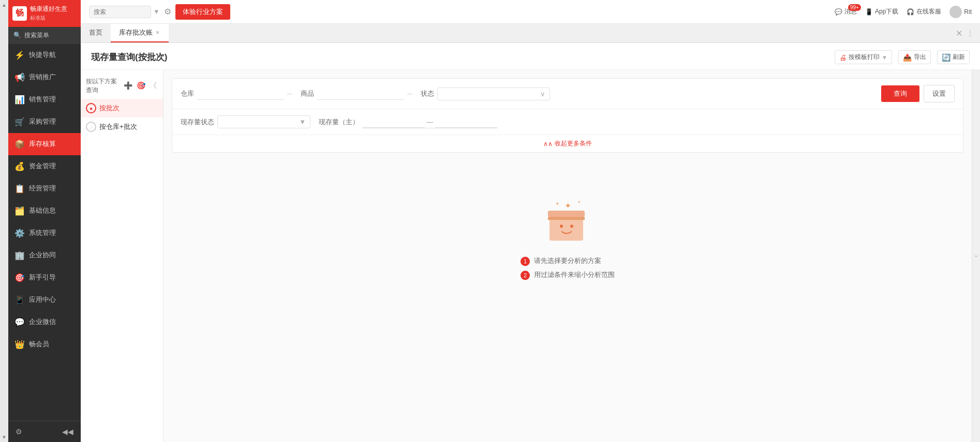  What do you see at coordinates (953, 57) in the screenshot?
I see `refresh-btn: 🔄 刷新` at bounding box center [953, 57].